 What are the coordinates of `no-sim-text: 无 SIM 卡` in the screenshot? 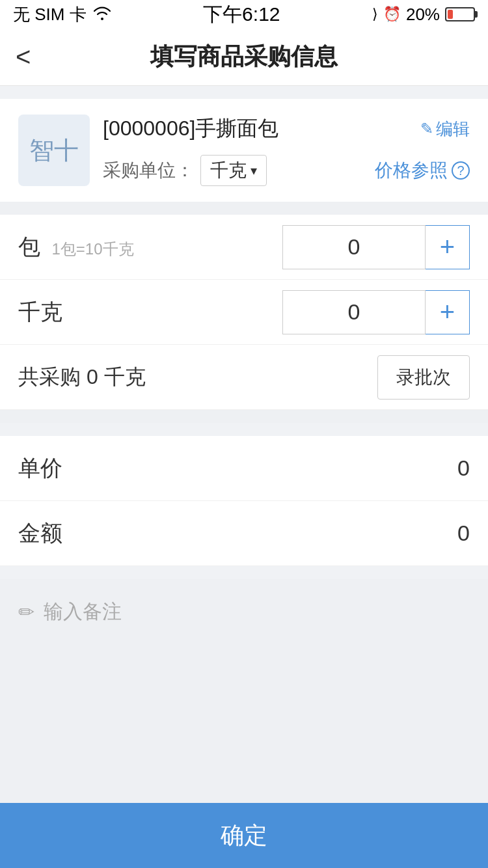 It's located at (49, 14).